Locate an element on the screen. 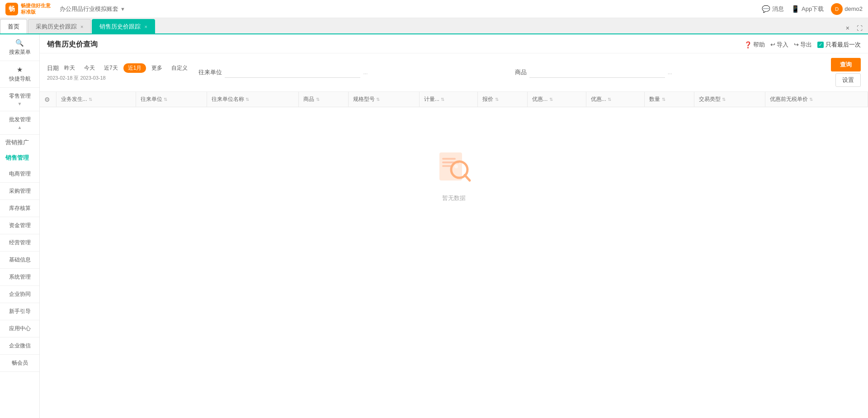  sidebar-item-capital-management: 资金管理 is located at coordinates (20, 226).